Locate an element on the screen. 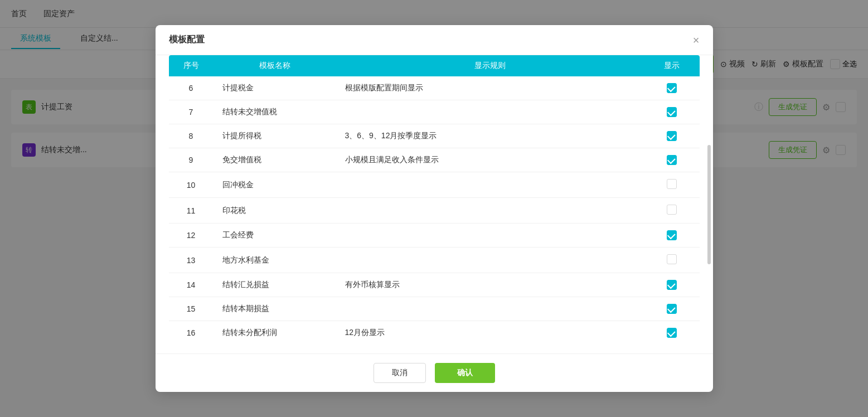 The width and height of the screenshot is (868, 417). row-name: 结转本期损益 is located at coordinates (275, 309).